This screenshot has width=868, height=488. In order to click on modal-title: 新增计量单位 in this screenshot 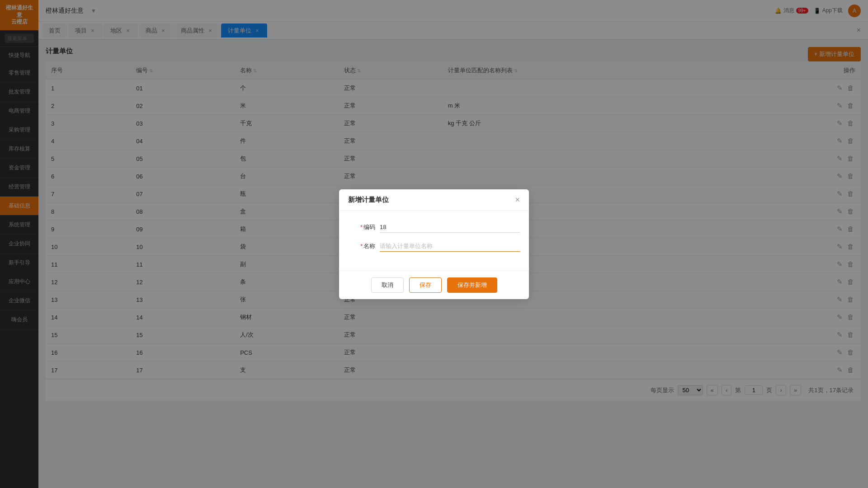, I will do `click(368, 200)`.